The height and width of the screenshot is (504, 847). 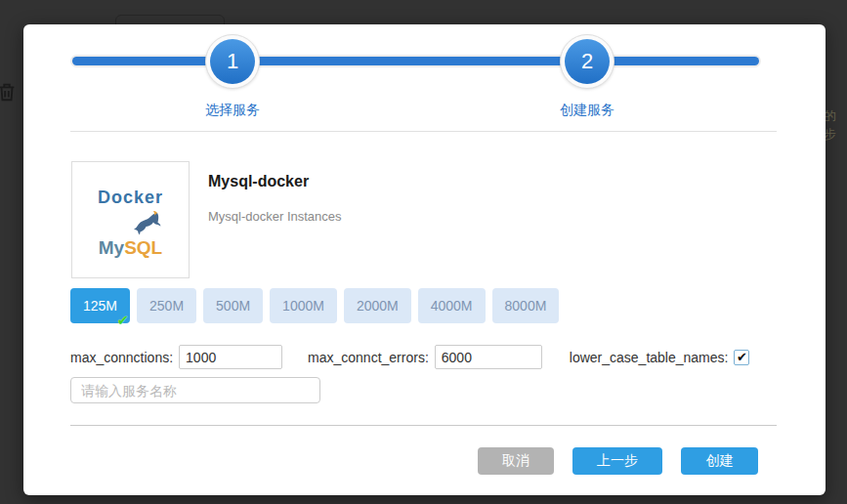 I want to click on dialog-footer: 取消 上一步 创建, so click(x=617, y=461).